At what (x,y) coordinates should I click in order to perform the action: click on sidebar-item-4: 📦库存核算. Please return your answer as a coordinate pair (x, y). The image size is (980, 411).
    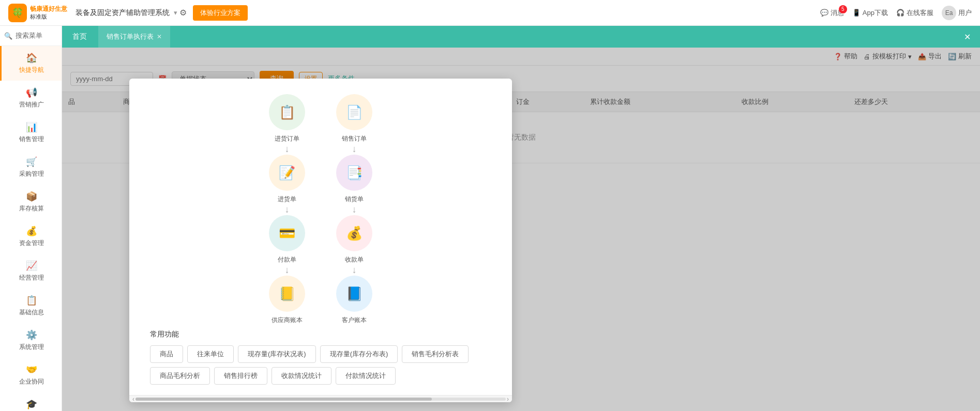
    Looking at the image, I should click on (31, 202).